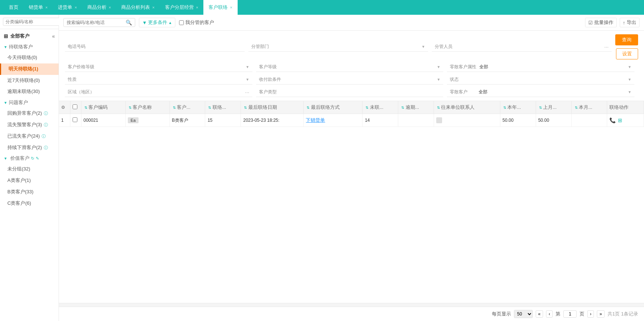 The image size is (644, 321). What do you see at coordinates (315, 120) in the screenshot?
I see `last-method-link: 下销货单` at bounding box center [315, 120].